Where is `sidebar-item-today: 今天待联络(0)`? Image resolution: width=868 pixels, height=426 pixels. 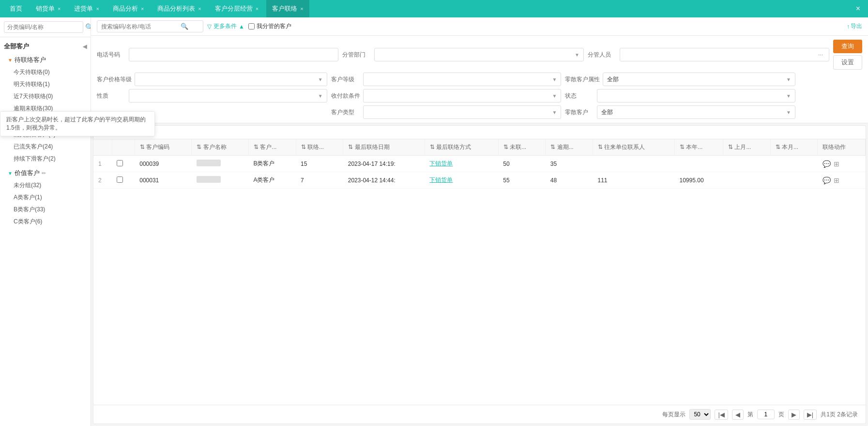
sidebar-item-today: 今天待联络(0) is located at coordinates (47, 73).